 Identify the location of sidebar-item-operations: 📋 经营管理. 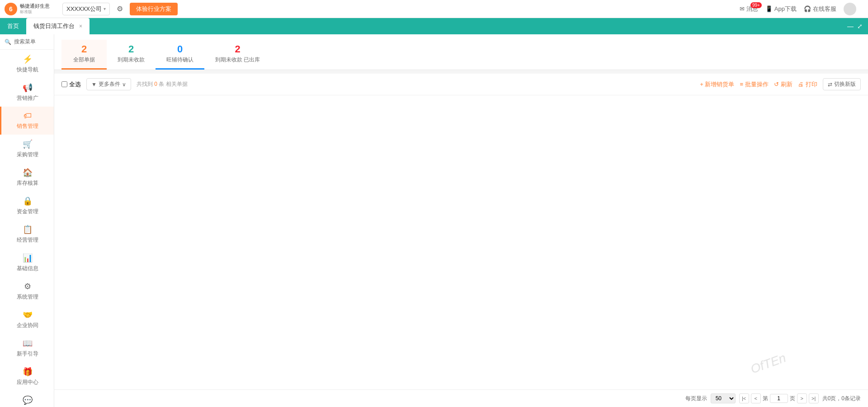
(27, 234).